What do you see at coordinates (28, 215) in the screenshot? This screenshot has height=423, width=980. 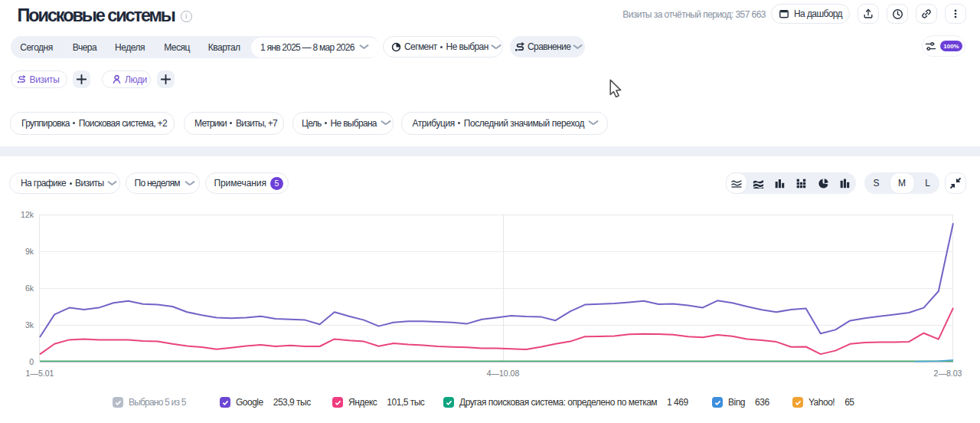 I see `svg-text: 12k` at bounding box center [28, 215].